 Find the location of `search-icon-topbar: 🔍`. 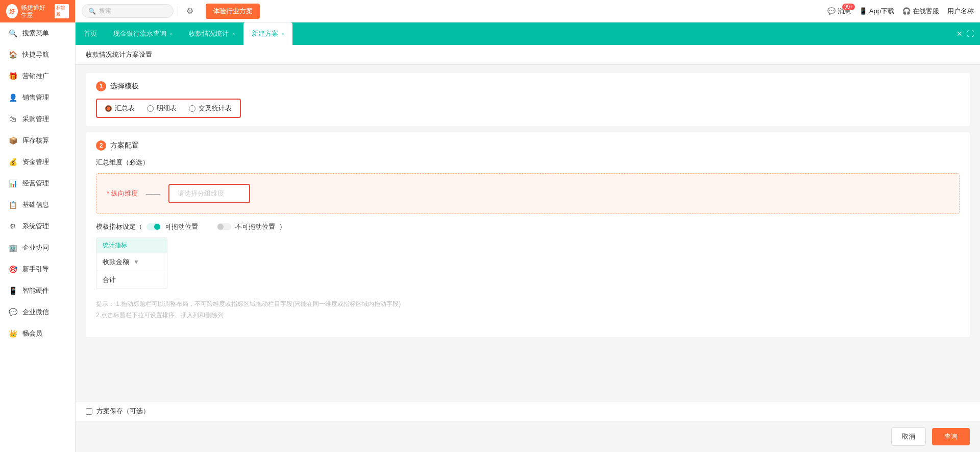

search-icon-topbar: 🔍 is located at coordinates (92, 11).